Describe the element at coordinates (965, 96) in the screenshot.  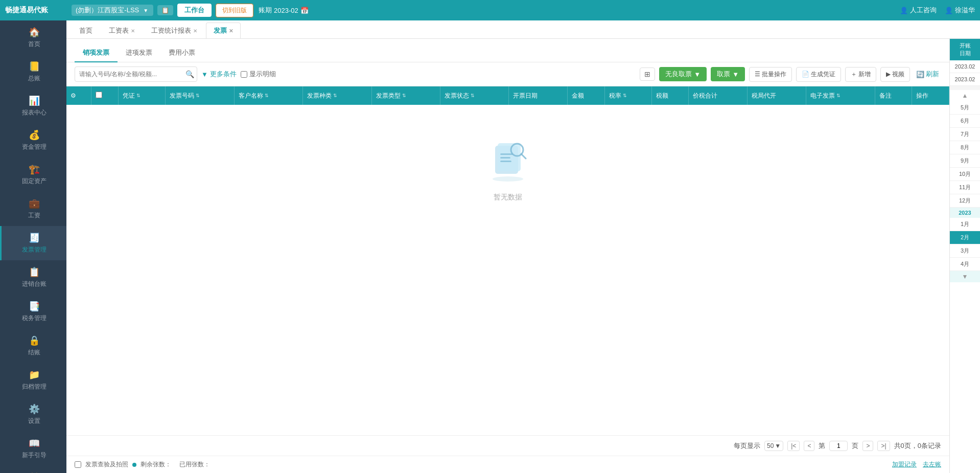
I see `date-nav-up: ▲` at that location.